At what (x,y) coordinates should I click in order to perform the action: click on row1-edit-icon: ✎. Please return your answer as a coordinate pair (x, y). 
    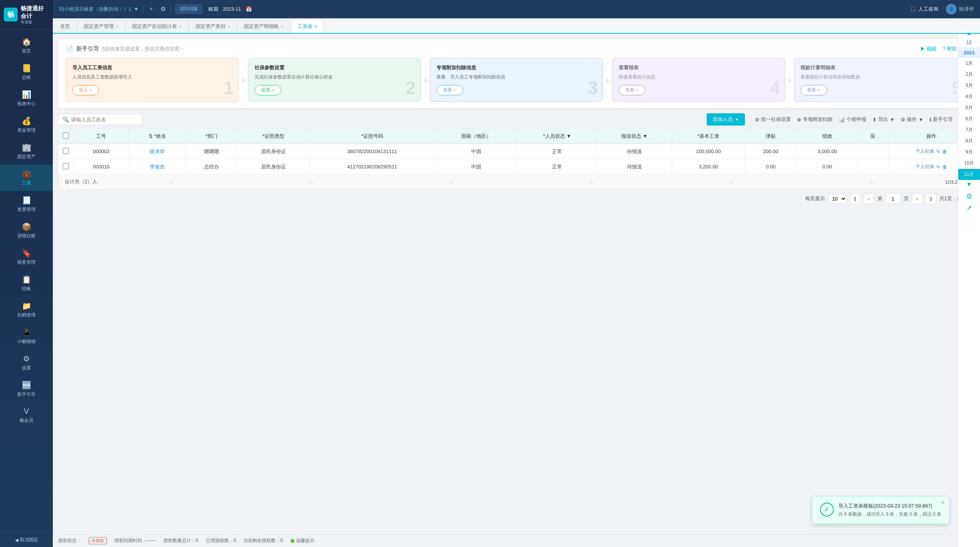
    Looking at the image, I should click on (938, 152).